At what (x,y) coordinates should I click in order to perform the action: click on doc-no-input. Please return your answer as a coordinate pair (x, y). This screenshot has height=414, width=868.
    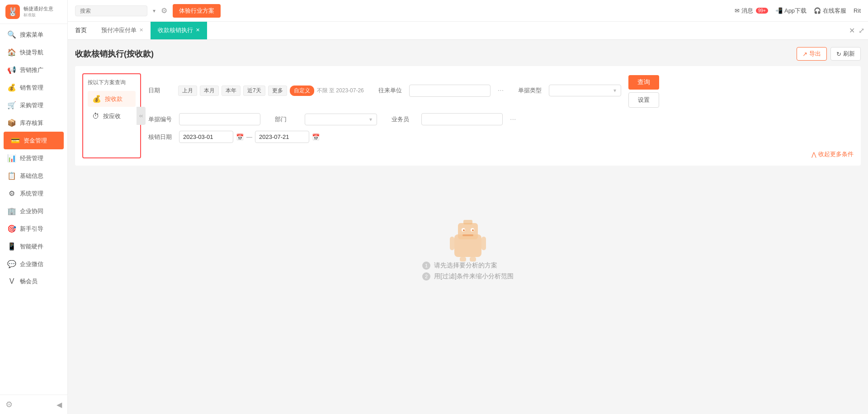
    Looking at the image, I should click on (220, 119).